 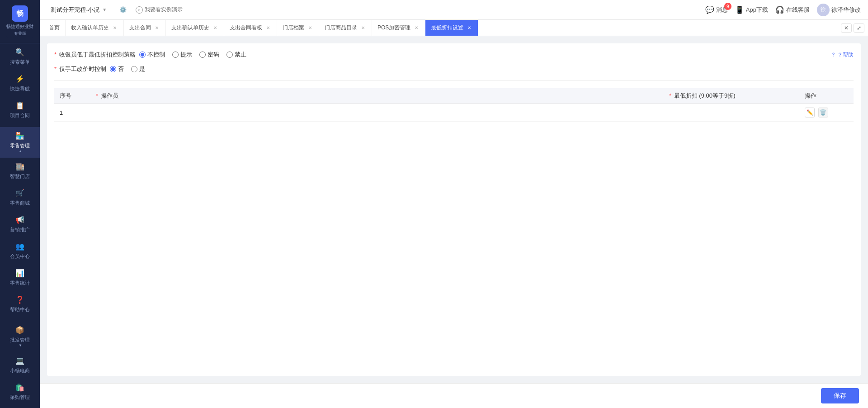 What do you see at coordinates (20, 392) in the screenshot?
I see `sidebar-item-purchase: 🛍️ 采购管理` at bounding box center [20, 392].